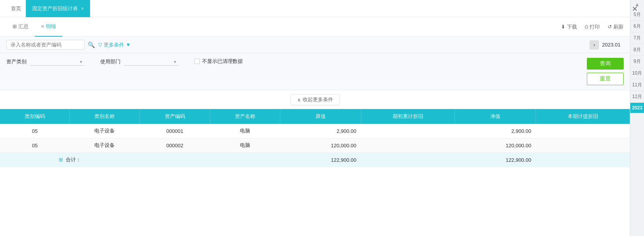  Describe the element at coordinates (114, 45) in the screenshot. I see `more-conditions-label: 更多条件` at that location.